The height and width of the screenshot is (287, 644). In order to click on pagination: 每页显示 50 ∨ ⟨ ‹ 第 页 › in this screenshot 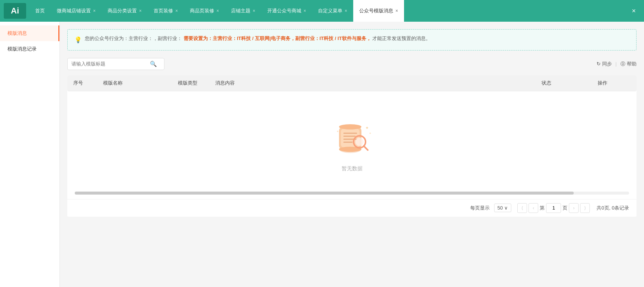, I will do `click(352, 208)`.